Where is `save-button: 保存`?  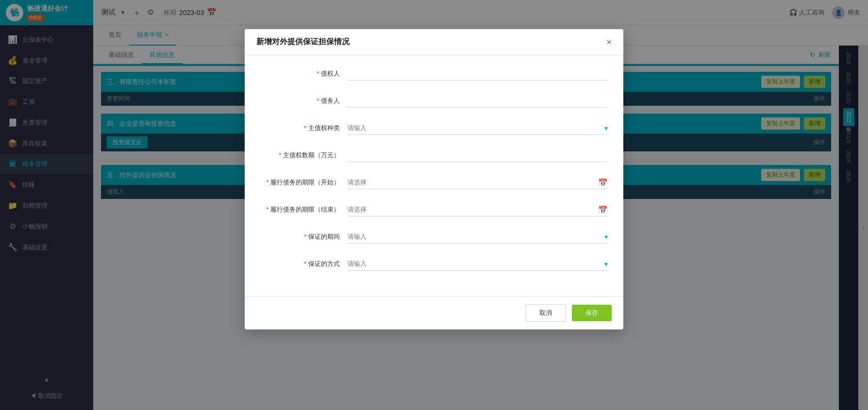
save-button: 保存 is located at coordinates (592, 313).